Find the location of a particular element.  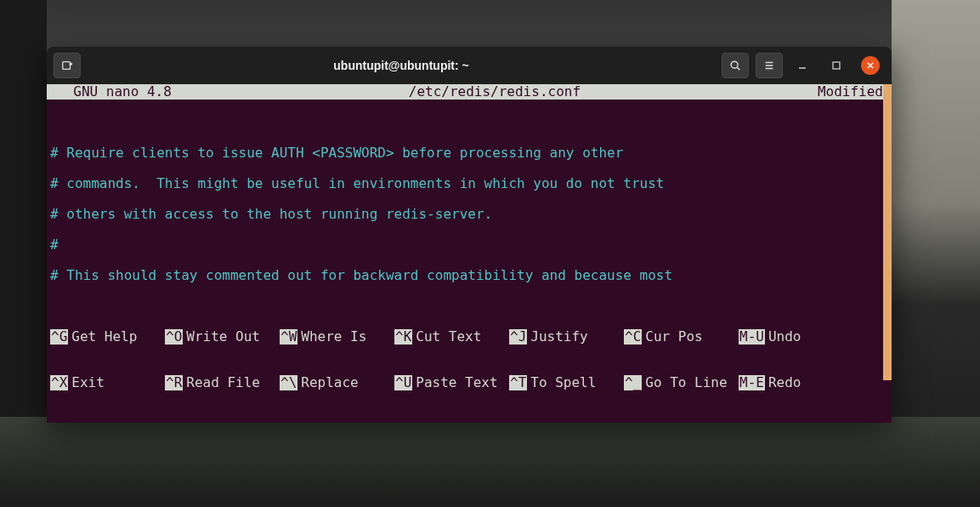

sc-cur-pos: ^CCur Pos is located at coordinates (682, 337).